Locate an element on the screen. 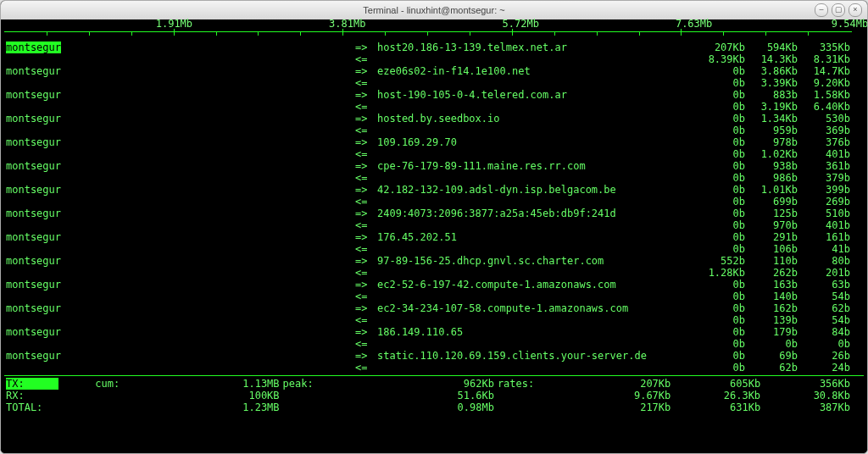 This screenshot has height=454, width=868. connection-row-tx: montsegur=>static.110.120.69.159.clients… is located at coordinates (428, 356).